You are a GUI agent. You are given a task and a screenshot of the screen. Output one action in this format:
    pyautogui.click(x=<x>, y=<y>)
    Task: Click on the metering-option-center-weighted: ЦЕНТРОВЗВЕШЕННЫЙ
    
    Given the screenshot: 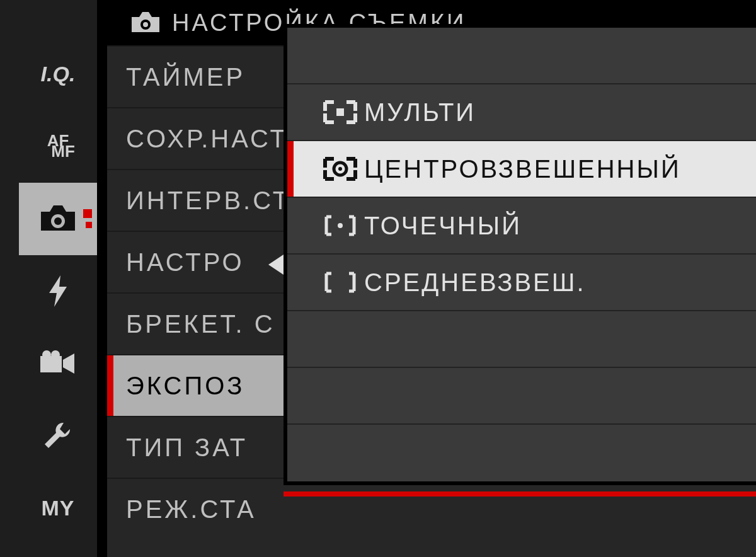 What is the action you would take?
    pyautogui.click(x=522, y=169)
    